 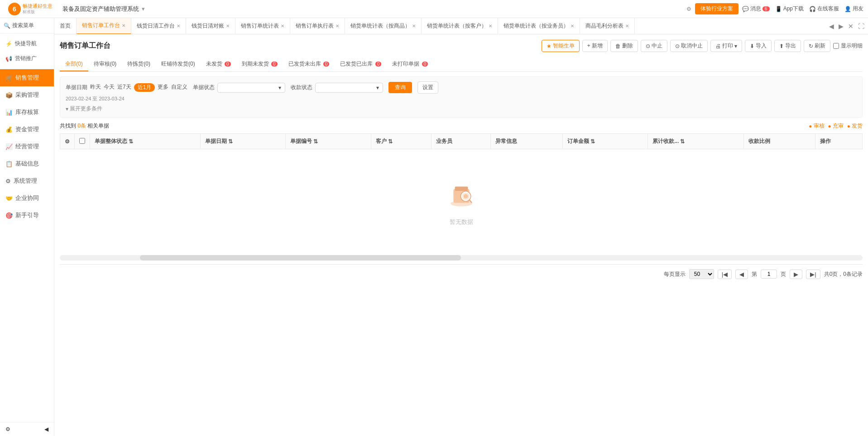 I want to click on date-1month: 近1月, so click(x=145, y=88).